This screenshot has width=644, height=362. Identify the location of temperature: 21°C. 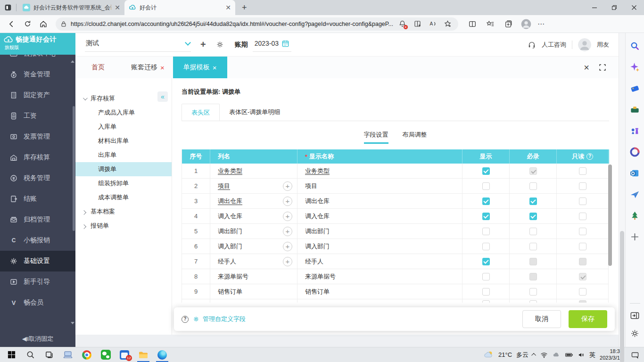
(505, 354).